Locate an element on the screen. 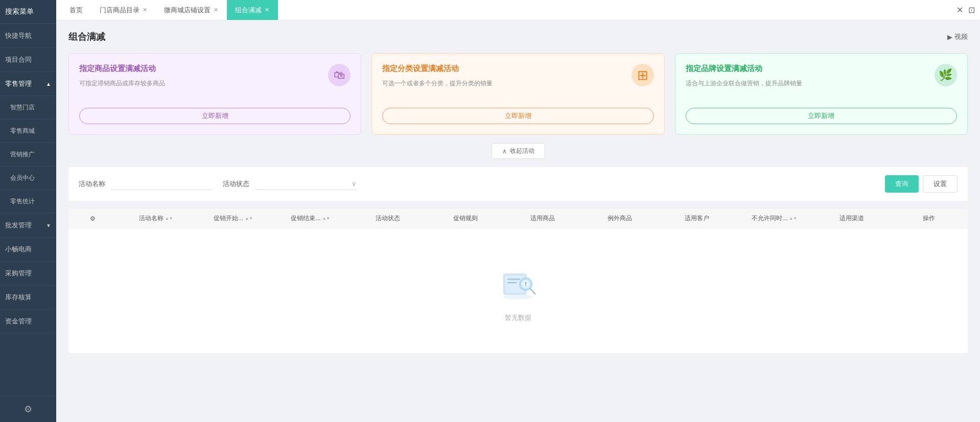 This screenshot has width=980, height=422. product-promo-card: 🛍 指定商品设置满减活动 可指定滞销商品或库存较多商品 立即新增 is located at coordinates (215, 94).